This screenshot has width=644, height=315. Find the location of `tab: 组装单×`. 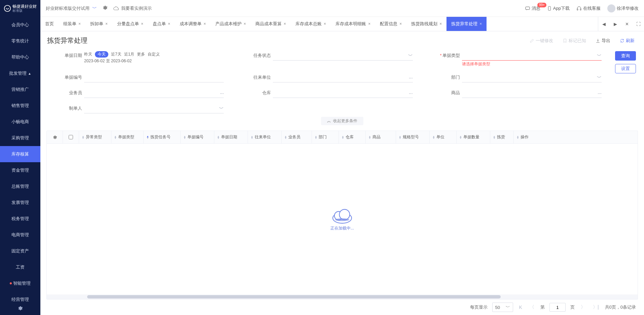

tab: 组装单× is located at coordinates (72, 24).